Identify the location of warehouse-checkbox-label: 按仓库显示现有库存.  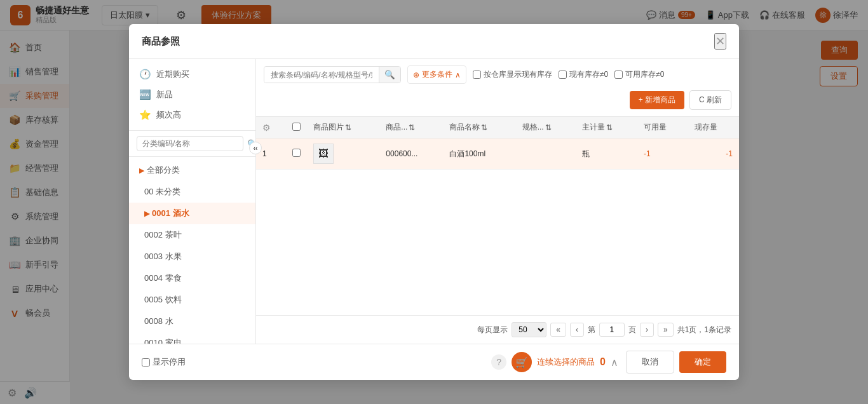
(512, 75).